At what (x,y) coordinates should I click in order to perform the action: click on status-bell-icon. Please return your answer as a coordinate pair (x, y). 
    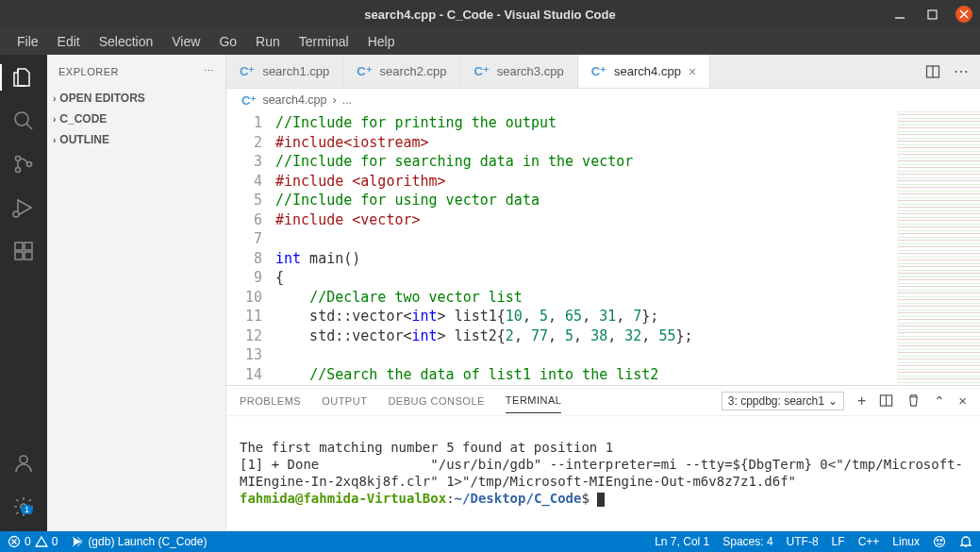
    Looking at the image, I should click on (966, 542).